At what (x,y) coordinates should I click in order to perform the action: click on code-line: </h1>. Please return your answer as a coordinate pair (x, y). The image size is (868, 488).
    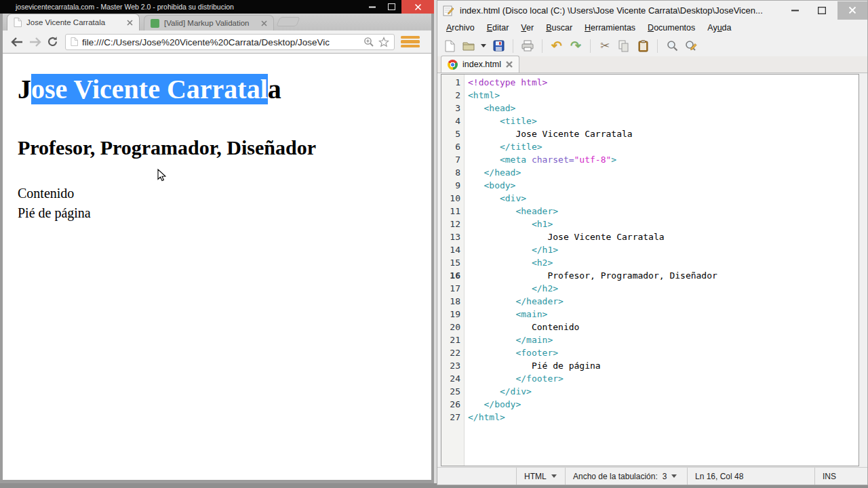
    Looking at the image, I should click on (663, 249).